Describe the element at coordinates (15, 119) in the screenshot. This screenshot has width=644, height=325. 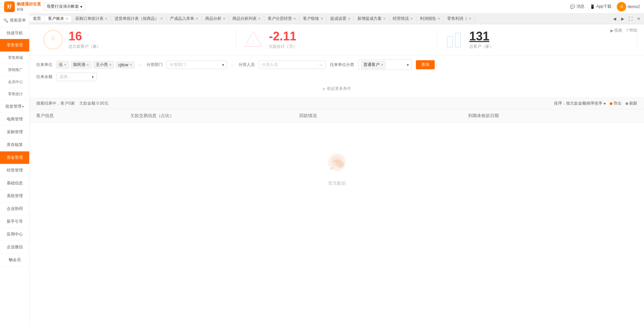
I see `sidebar-item-ecommerce: 电商管理` at that location.